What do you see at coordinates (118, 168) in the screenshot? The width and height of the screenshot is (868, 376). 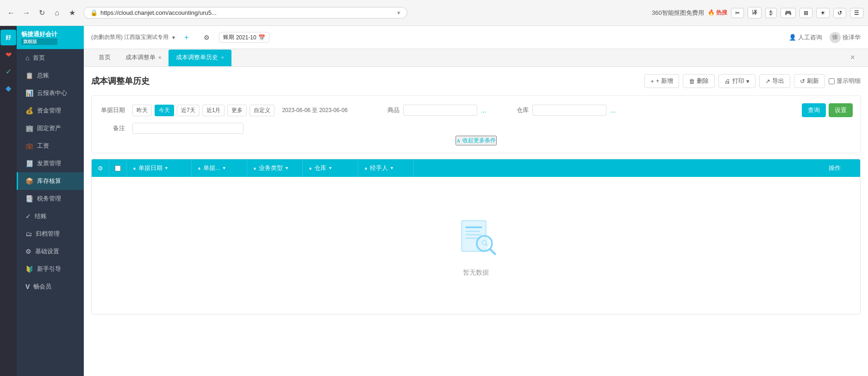 I see `table-checkbox-cell` at bounding box center [118, 168].